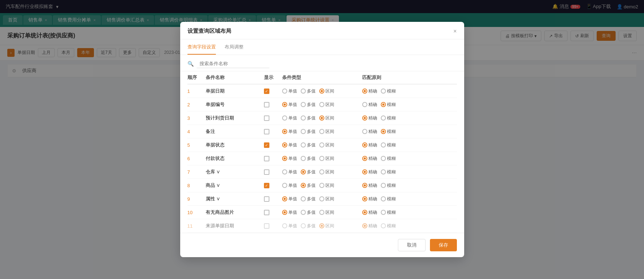  I want to click on settings-dialog: 设置查询区域布局 × 查询字段设置 布局调整 🔍 顺序 条件名称 显示 条件类型, so click(322, 52).